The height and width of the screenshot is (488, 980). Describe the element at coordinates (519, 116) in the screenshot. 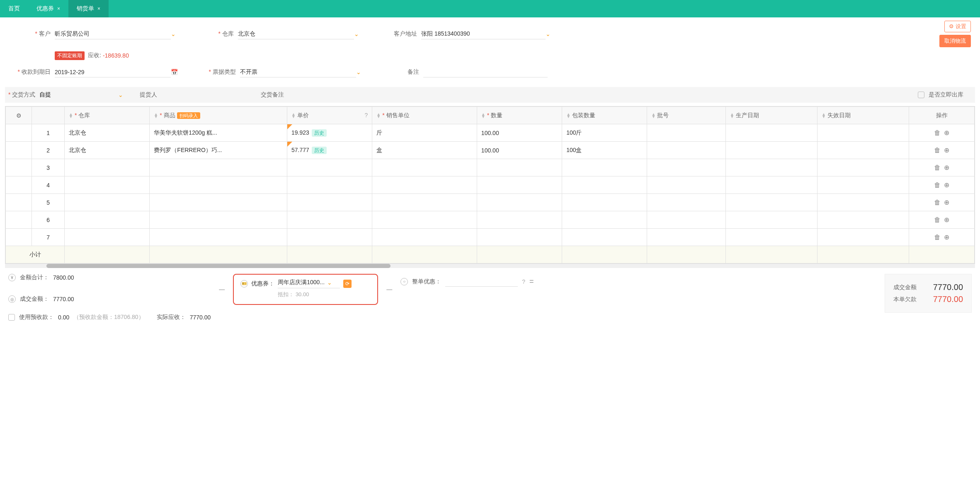

I see `col-qty: ▲▼*数量` at that location.